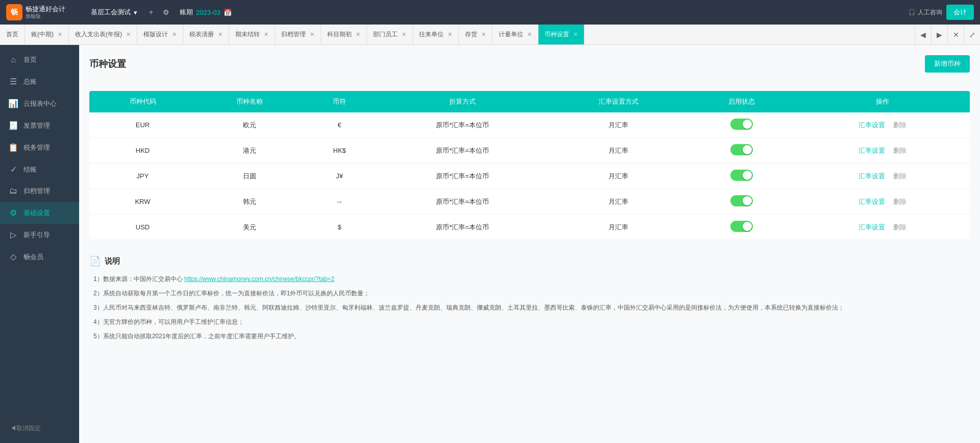 The width and height of the screenshot is (980, 443). I want to click on tab-prev-btn: ◀, so click(923, 35).